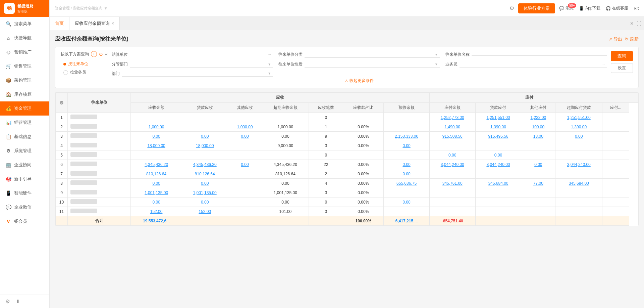 The width and height of the screenshot is (644, 308). I want to click on promo-button: 体验行业方案, so click(537, 8).